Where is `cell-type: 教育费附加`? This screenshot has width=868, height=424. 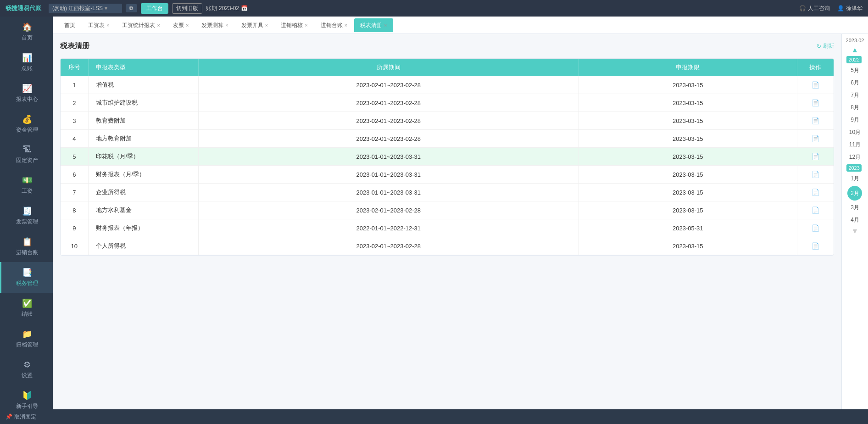 cell-type: 教育费附加 is located at coordinates (143, 121).